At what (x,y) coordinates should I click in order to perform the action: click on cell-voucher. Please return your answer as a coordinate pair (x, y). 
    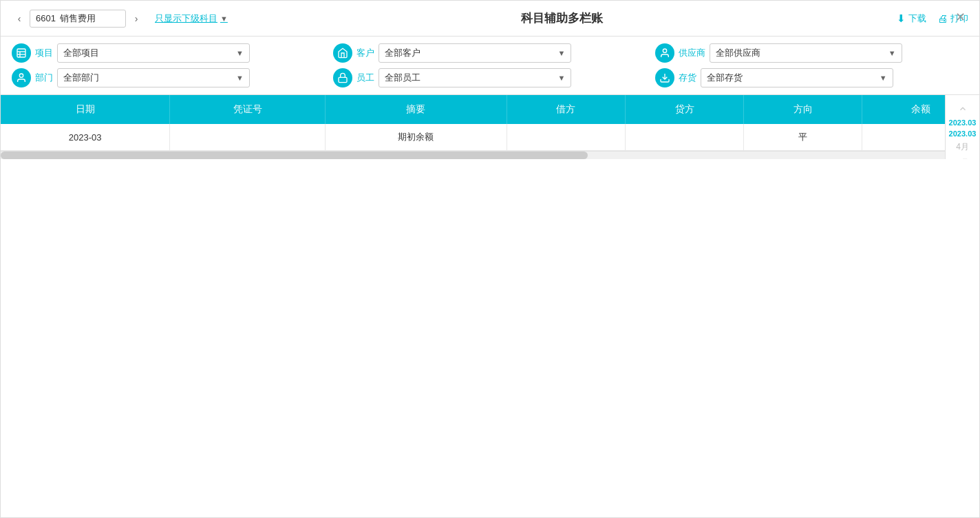
    Looking at the image, I should click on (248, 138).